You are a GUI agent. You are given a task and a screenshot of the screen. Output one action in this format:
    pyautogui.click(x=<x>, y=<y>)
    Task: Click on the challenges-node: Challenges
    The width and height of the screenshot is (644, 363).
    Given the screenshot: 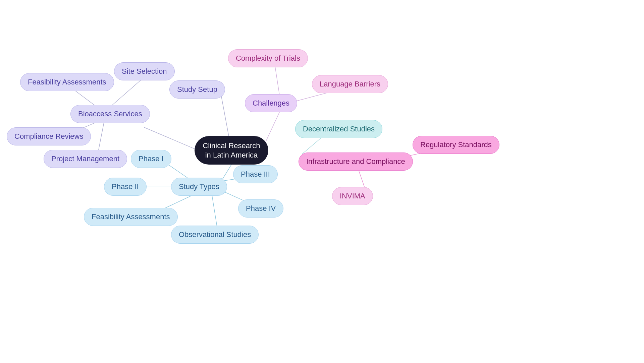 What is the action you would take?
    pyautogui.click(x=271, y=103)
    